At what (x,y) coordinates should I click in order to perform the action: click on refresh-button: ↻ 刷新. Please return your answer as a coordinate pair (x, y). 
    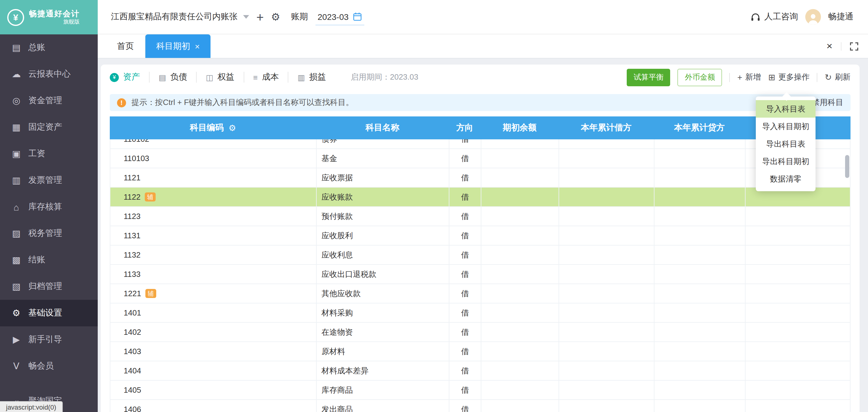
    Looking at the image, I should click on (838, 77).